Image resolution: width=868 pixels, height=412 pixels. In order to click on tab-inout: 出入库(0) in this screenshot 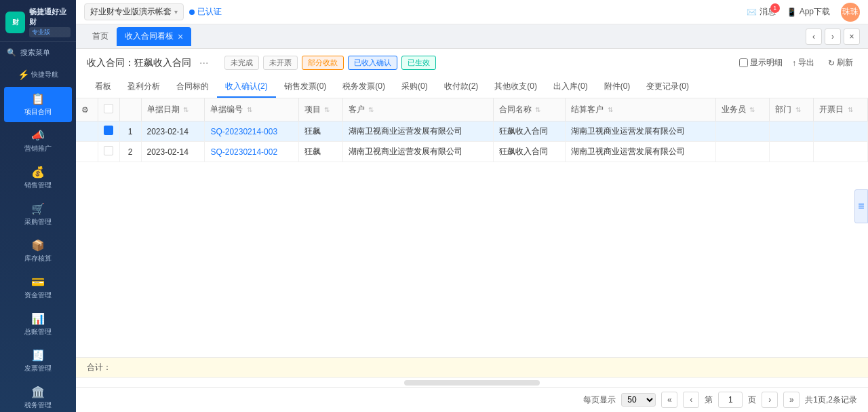, I will do `click(571, 87)`.